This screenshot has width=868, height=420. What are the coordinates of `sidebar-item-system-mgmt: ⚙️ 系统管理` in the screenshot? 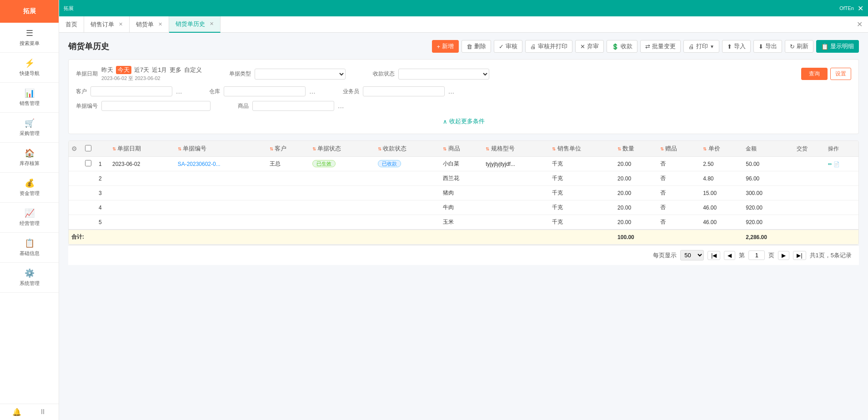 It's located at (29, 278).